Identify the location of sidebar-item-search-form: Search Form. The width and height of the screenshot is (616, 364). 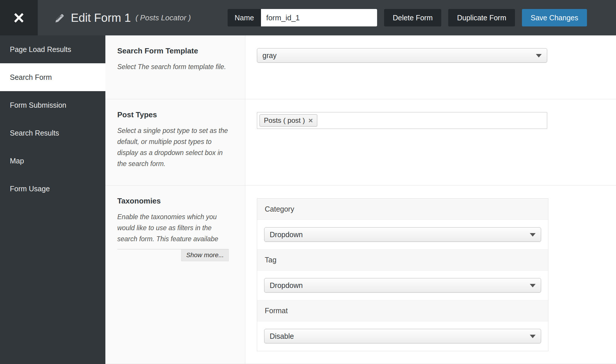
(53, 77).